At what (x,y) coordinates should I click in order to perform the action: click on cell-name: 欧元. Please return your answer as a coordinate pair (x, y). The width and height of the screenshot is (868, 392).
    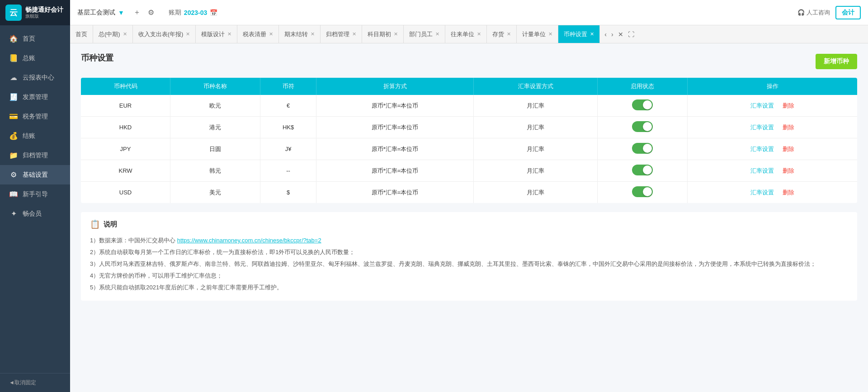
    Looking at the image, I should click on (215, 106).